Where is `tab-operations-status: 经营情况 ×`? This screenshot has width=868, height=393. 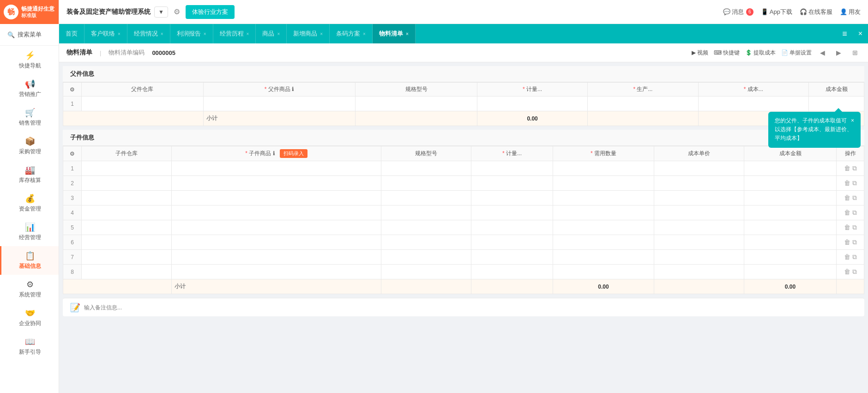 tab-operations-status: 经营情况 × is located at coordinates (149, 34).